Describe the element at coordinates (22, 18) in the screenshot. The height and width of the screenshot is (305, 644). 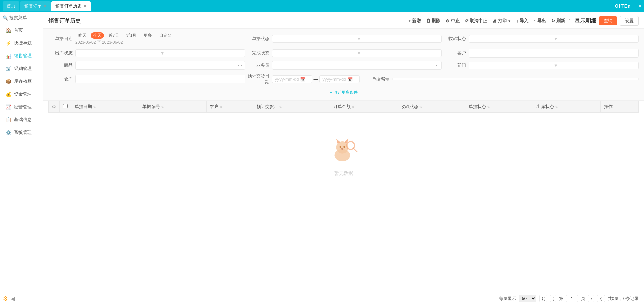
I see `sidebar-search: 🔍 搜索菜单` at that location.